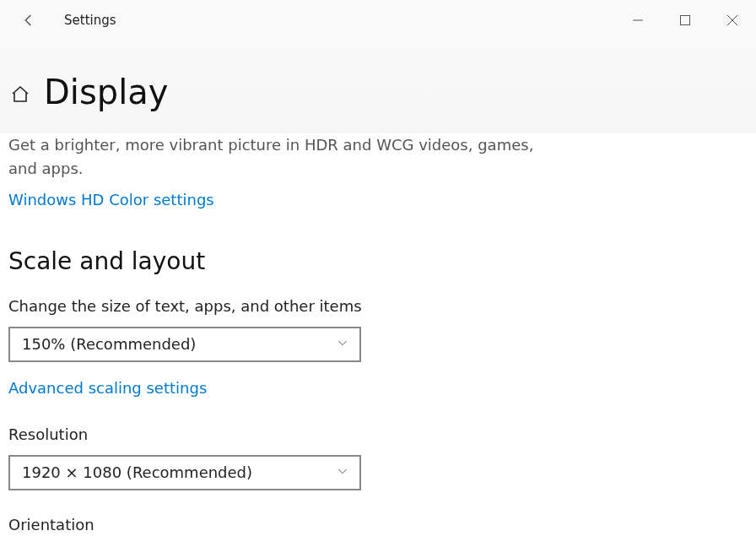 This screenshot has width=756, height=547. What do you see at coordinates (108, 388) in the screenshot?
I see `advanced-scaling-link: Advanced scaling settings` at bounding box center [108, 388].